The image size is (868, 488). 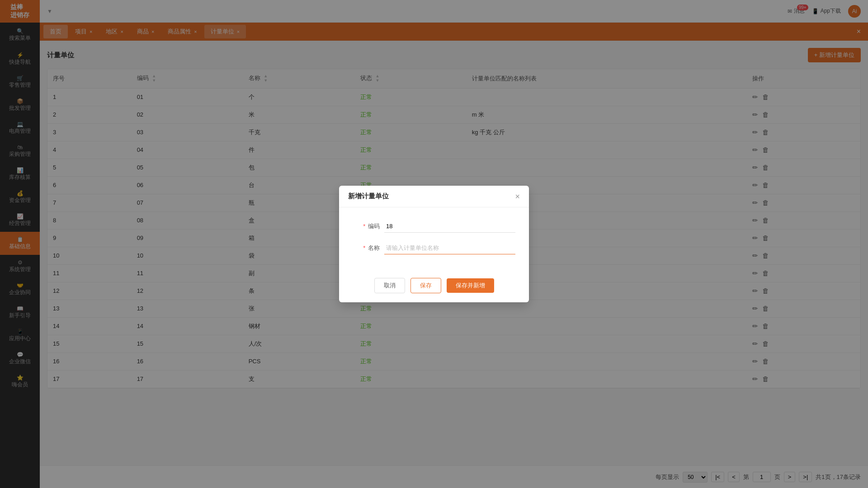 I want to click on name-label-text: 名称, so click(x=374, y=248).